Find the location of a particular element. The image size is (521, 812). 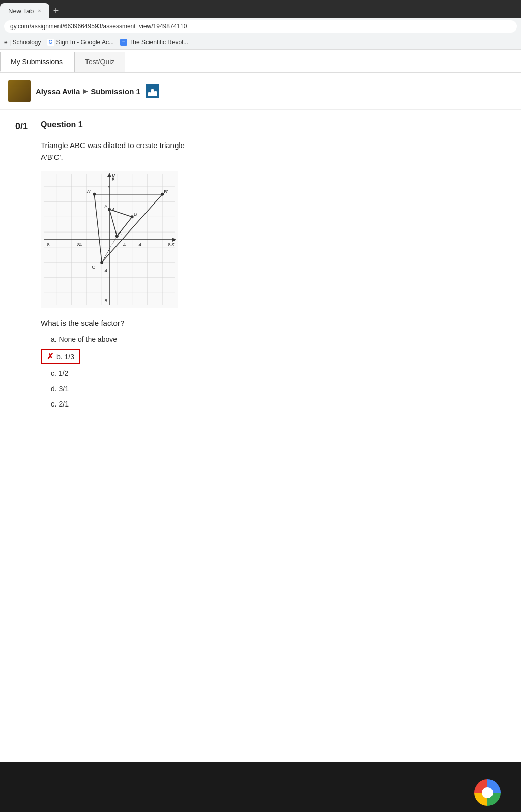

tab-close-button: × is located at coordinates (39, 11).